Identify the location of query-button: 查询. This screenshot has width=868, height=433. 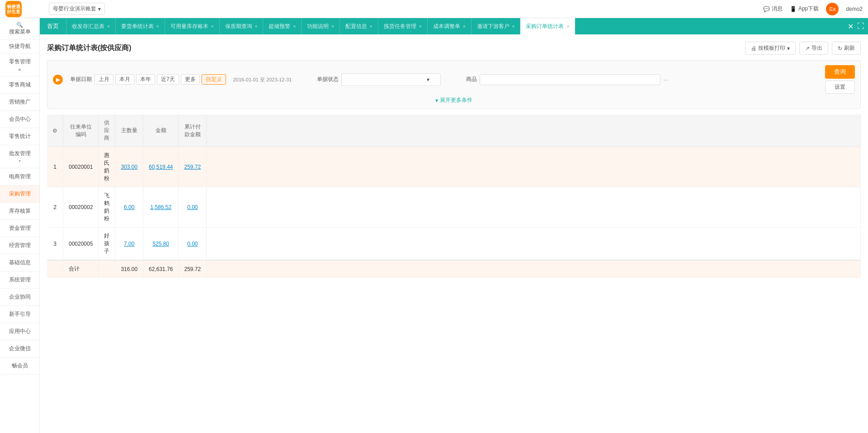
(840, 72).